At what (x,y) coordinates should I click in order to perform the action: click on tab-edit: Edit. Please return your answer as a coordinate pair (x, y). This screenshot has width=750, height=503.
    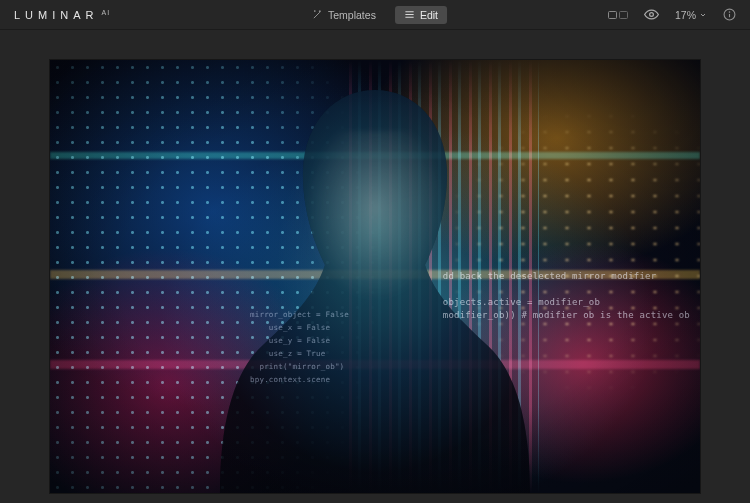
    Looking at the image, I should click on (421, 15).